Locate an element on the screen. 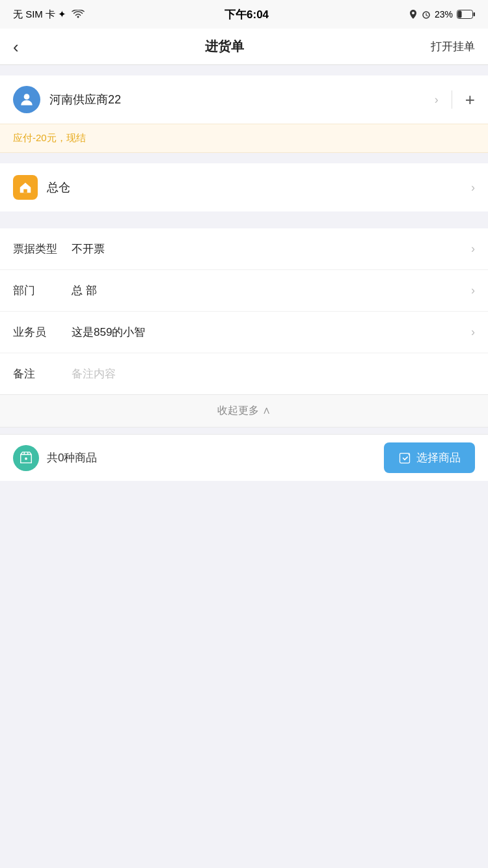 The image size is (488, 868). select-product-icon is located at coordinates (405, 458).